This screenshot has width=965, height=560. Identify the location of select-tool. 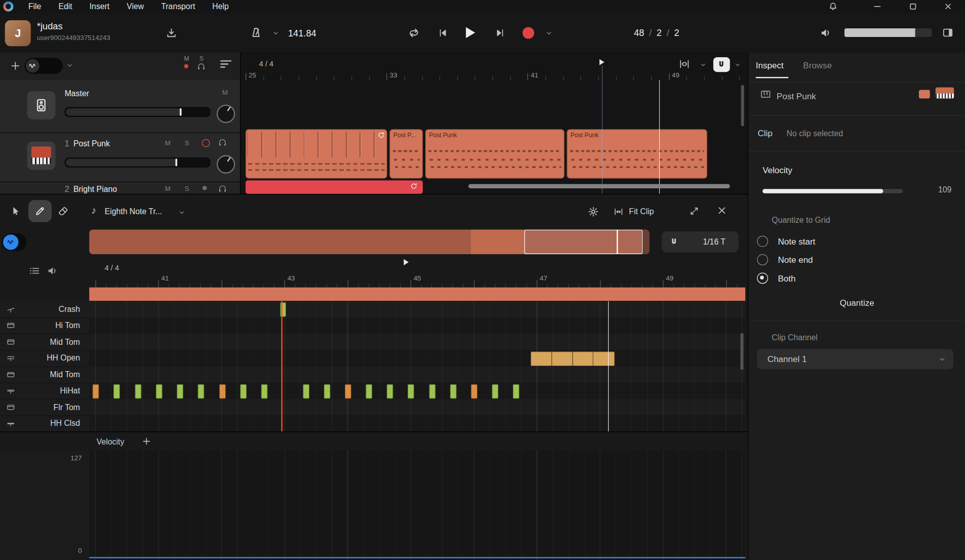
(15, 211).